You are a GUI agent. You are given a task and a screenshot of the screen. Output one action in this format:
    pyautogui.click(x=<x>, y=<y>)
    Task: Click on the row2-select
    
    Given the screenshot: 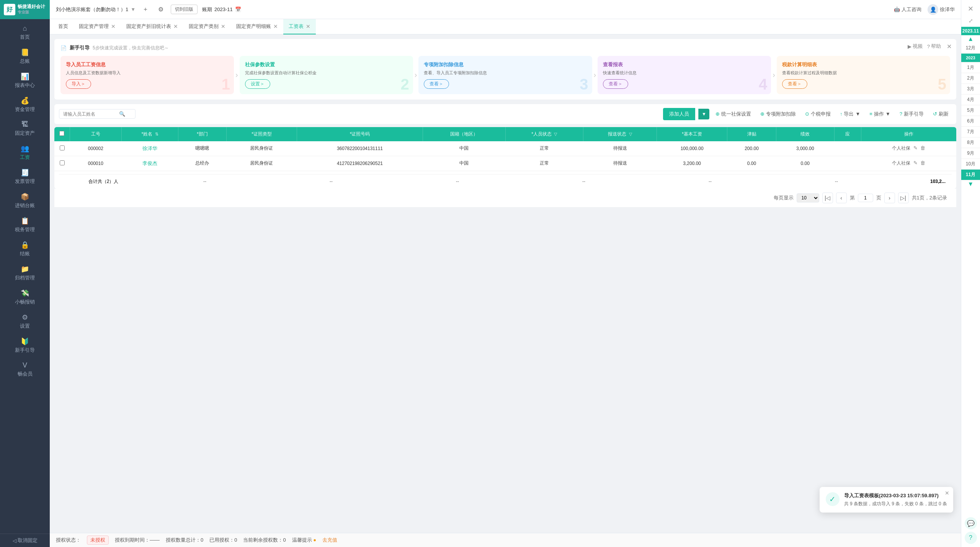 What is the action you would take?
    pyautogui.click(x=62, y=163)
    